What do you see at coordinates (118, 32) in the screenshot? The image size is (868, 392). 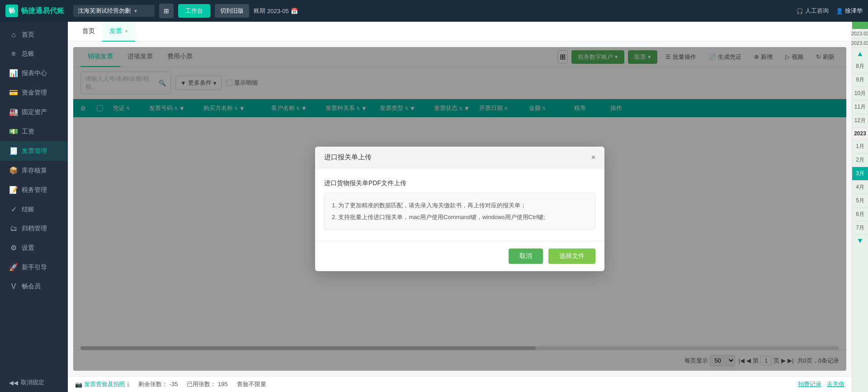 I see `tab-invoice: 发票 ×` at bounding box center [118, 32].